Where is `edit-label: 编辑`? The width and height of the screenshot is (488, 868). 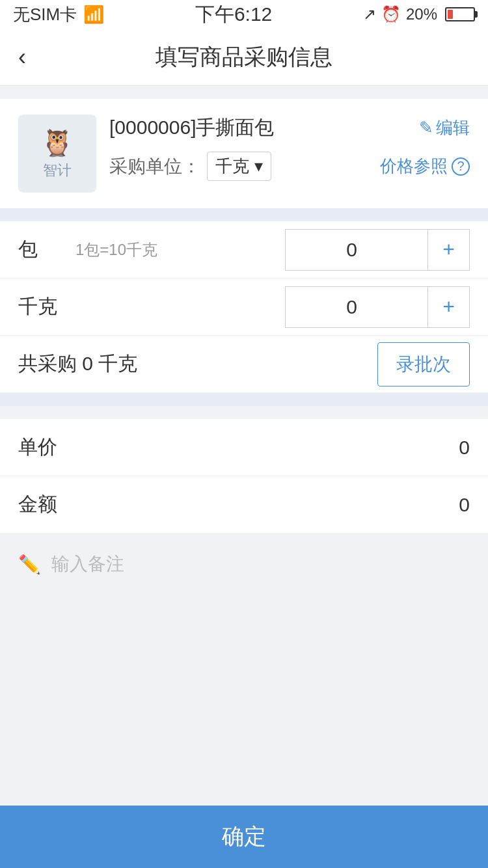
edit-label: 编辑 is located at coordinates (453, 128).